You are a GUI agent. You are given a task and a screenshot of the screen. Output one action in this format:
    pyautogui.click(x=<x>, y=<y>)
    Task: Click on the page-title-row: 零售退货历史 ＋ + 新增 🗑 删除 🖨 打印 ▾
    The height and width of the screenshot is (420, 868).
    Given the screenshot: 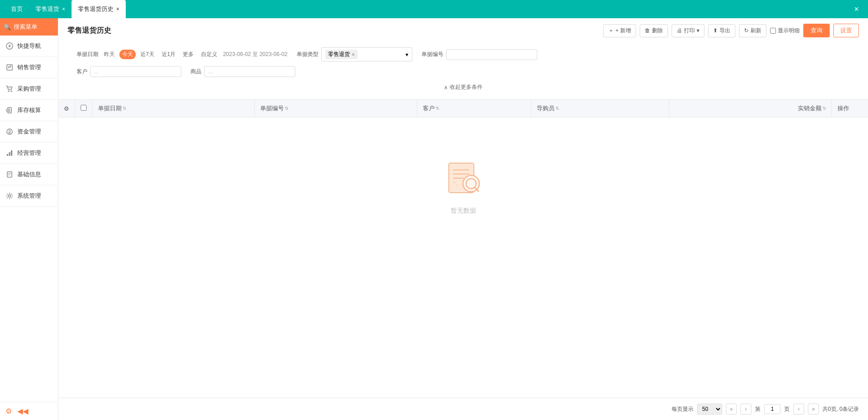 What is the action you would take?
    pyautogui.click(x=463, y=31)
    